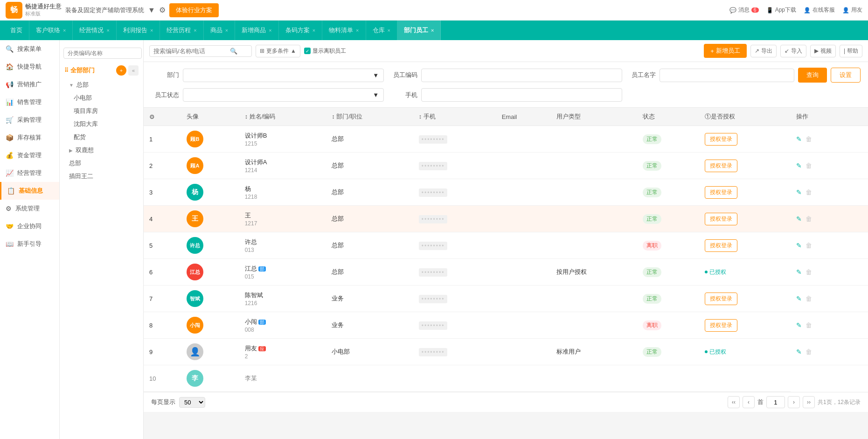  I want to click on dept-item-xiangjuliufang: 项目库房, so click(102, 111).